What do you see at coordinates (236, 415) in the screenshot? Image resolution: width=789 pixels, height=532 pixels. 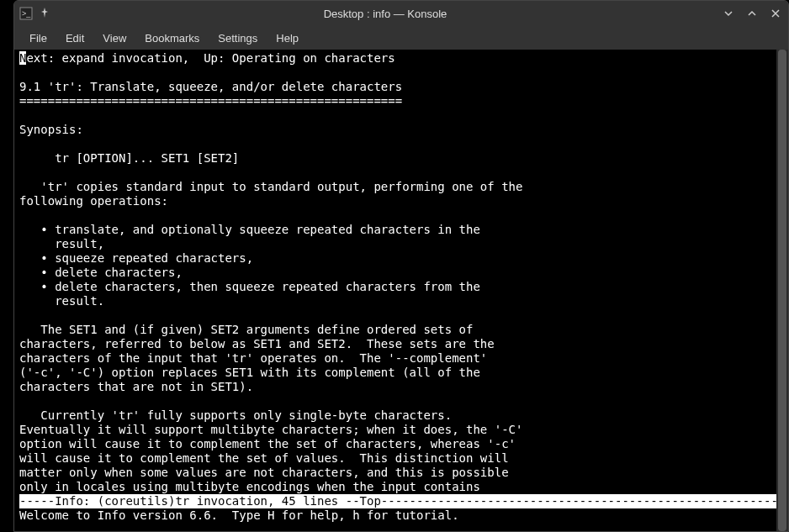 I see `line-25: Currently 'tr' fully supports only singl…` at bounding box center [236, 415].